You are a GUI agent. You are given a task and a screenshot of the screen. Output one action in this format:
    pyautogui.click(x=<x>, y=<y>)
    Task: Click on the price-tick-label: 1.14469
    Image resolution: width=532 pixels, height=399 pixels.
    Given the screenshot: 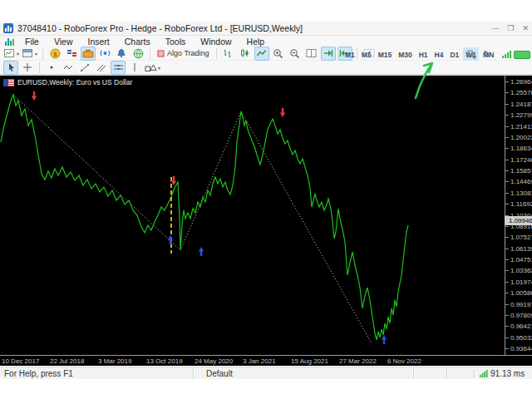 What is the action you would take?
    pyautogui.click(x=519, y=181)
    